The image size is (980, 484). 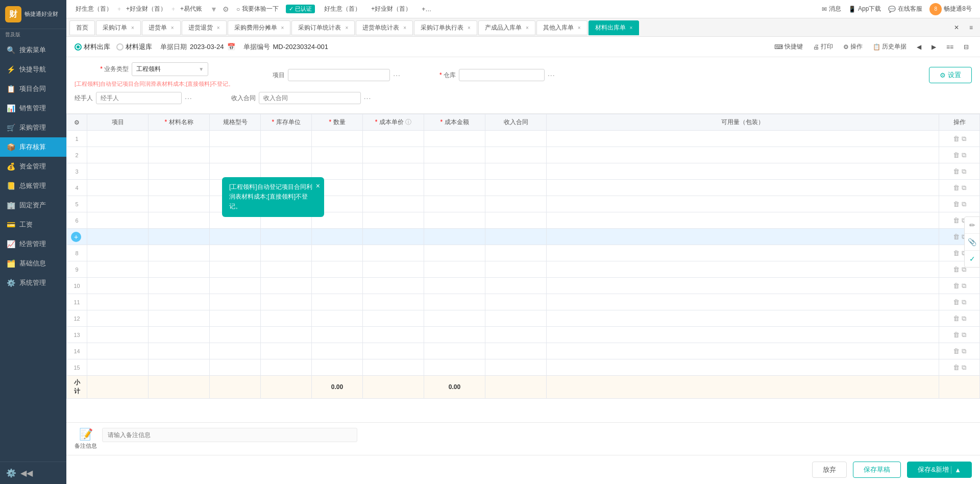 What do you see at coordinates (161, 28) in the screenshot?
I see `tab-goods-receipt: 进货单 ×` at bounding box center [161, 28].